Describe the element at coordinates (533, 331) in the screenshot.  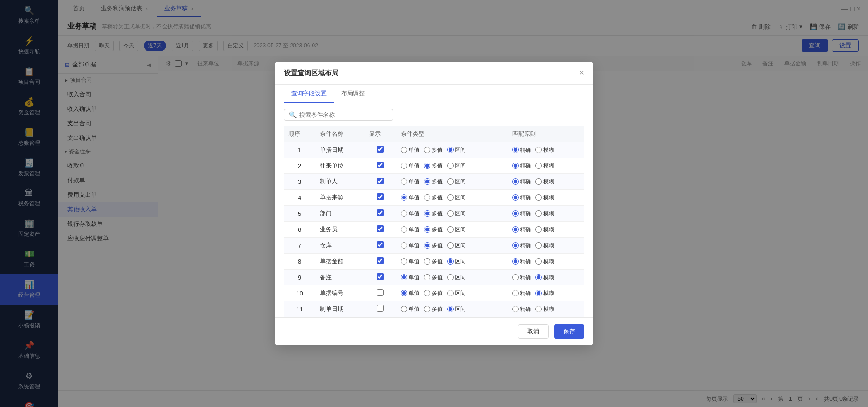
I see `cancel-button: 取消` at that location.